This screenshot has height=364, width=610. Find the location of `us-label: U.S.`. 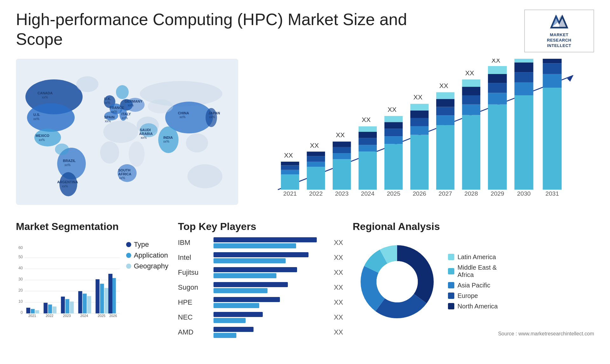

us-label: U.S. is located at coordinates (37, 115).